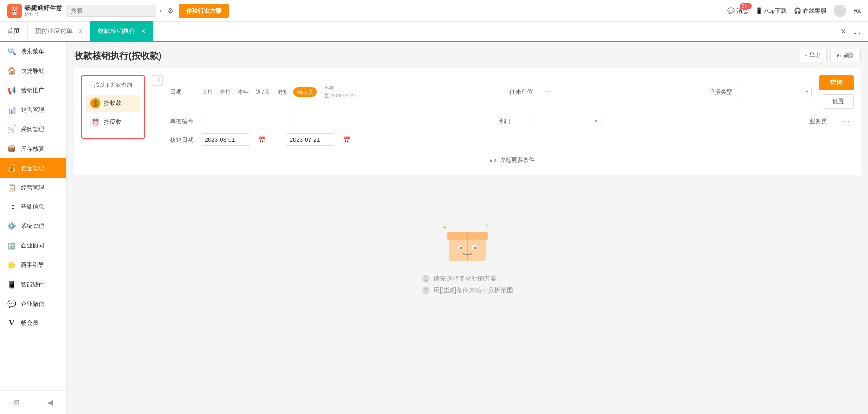  What do you see at coordinates (43, 11) in the screenshot?
I see `brand-text: 畅捷通好生意 标推版` at bounding box center [43, 11].